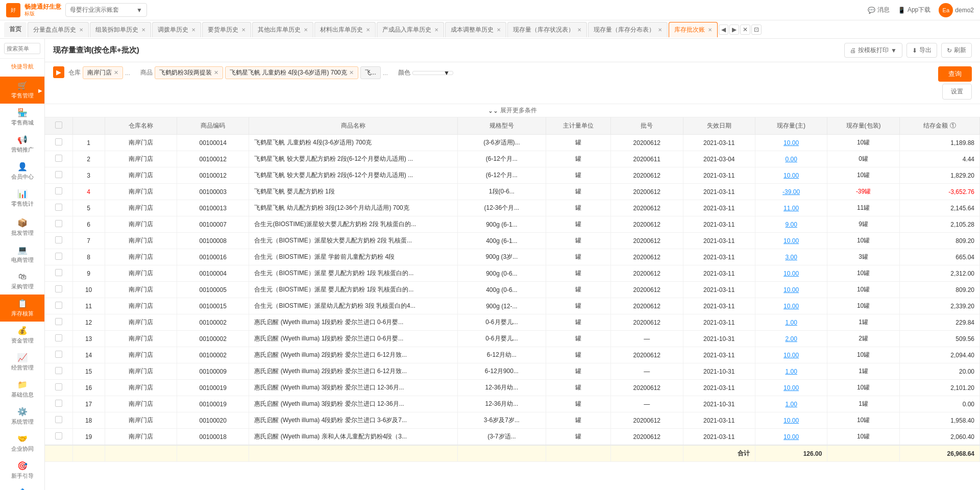 The width and height of the screenshot is (980, 490). Describe the element at coordinates (22, 90) in the screenshot. I see `sidebar-item-retail-mgmt: 🛒 零售管理 ▶` at that location.